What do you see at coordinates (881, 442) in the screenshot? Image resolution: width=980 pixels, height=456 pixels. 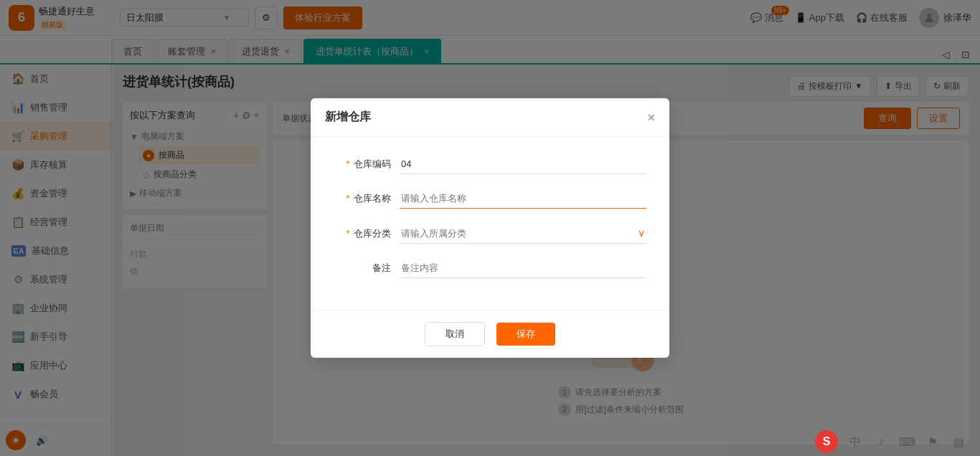 I see `sound-icon: ♪` at bounding box center [881, 442].